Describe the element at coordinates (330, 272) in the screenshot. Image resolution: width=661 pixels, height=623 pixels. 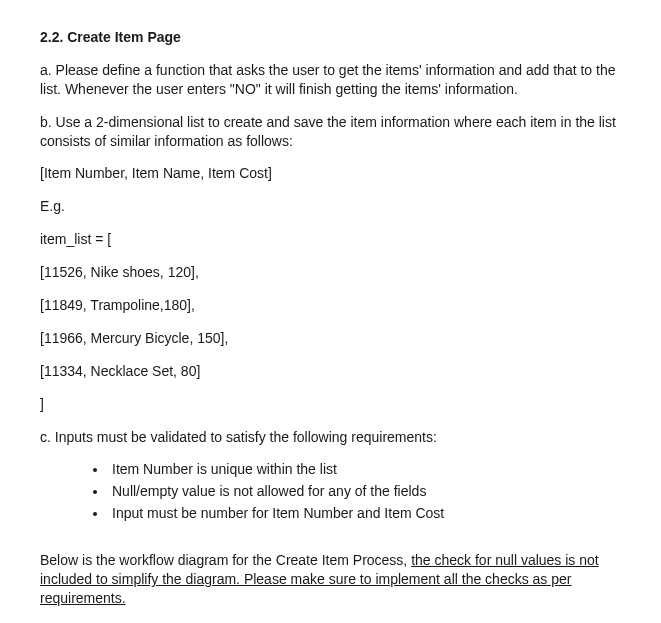
I see `list-row: [11526, Nike shoes, 120],` at that location.